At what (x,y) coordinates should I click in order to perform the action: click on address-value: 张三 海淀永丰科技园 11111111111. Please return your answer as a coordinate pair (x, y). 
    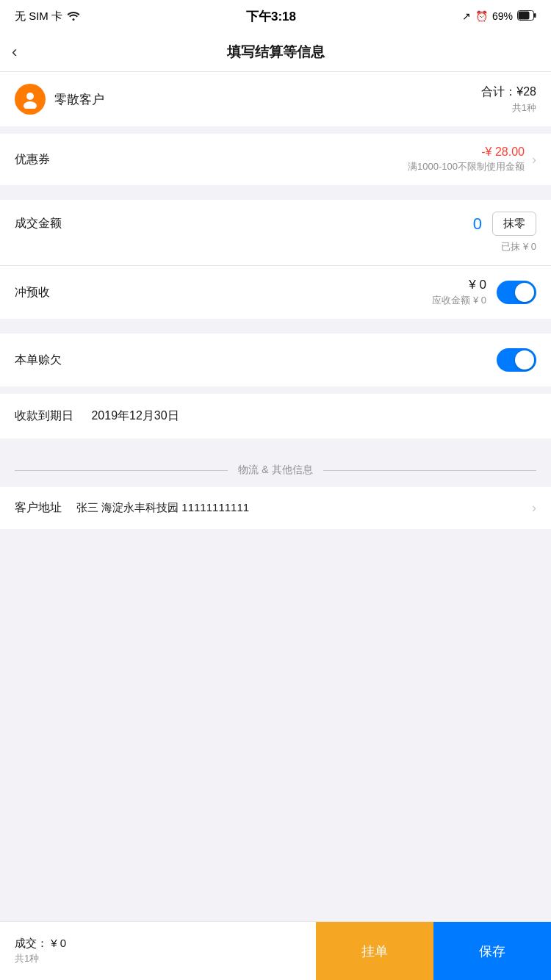
    Looking at the image, I should click on (304, 508).